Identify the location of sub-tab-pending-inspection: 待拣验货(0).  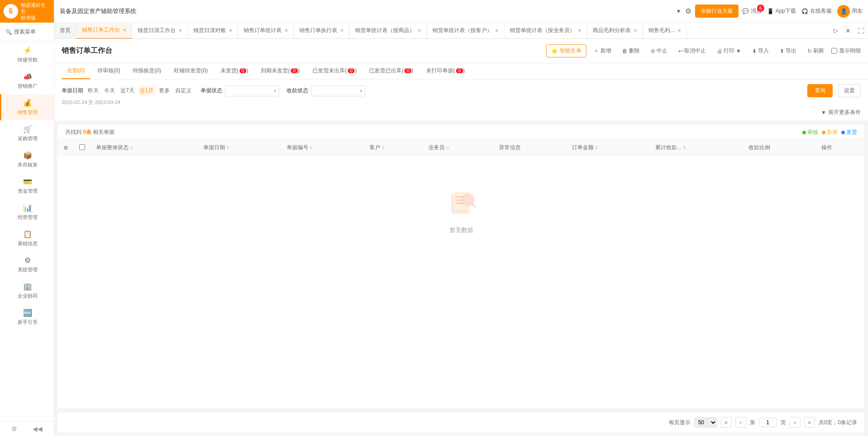
(147, 71).